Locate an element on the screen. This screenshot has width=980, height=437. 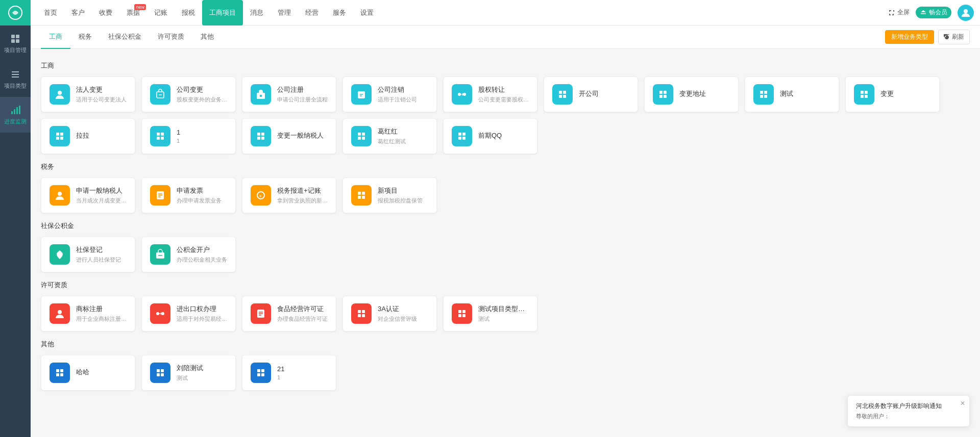
sidebar-item-project-manage: 项目管理 is located at coordinates (15, 43).